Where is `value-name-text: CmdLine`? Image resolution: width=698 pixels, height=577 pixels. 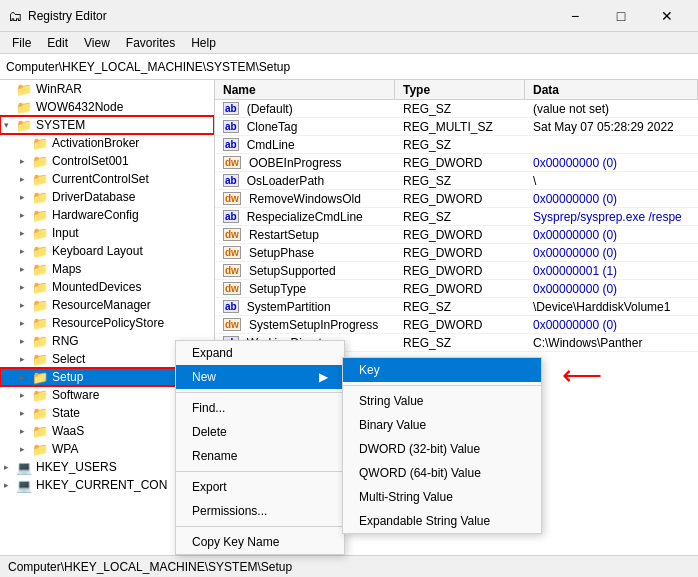
value-name-text: CmdLine is located at coordinates (271, 145).